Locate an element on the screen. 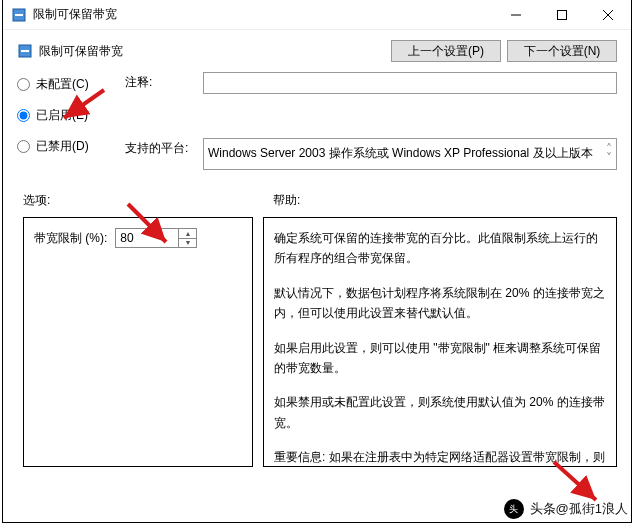  app-icon is located at coordinates (19, 15).